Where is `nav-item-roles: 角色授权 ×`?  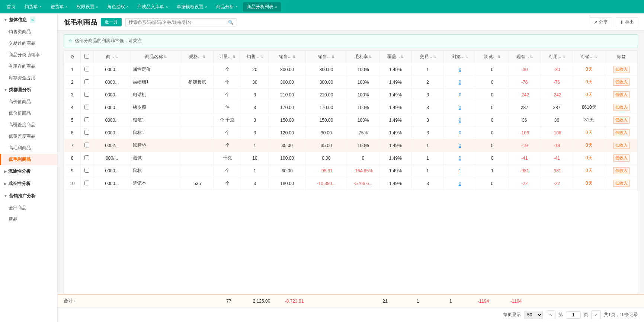
nav-item-roles: 角色授权 × is located at coordinates (118, 7).